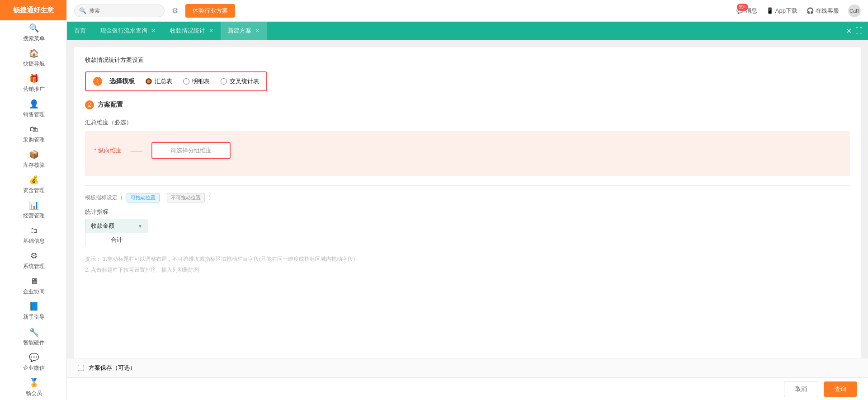 The height and width of the screenshot is (400, 868). I want to click on save-label: 方案保存（可选）, so click(112, 368).